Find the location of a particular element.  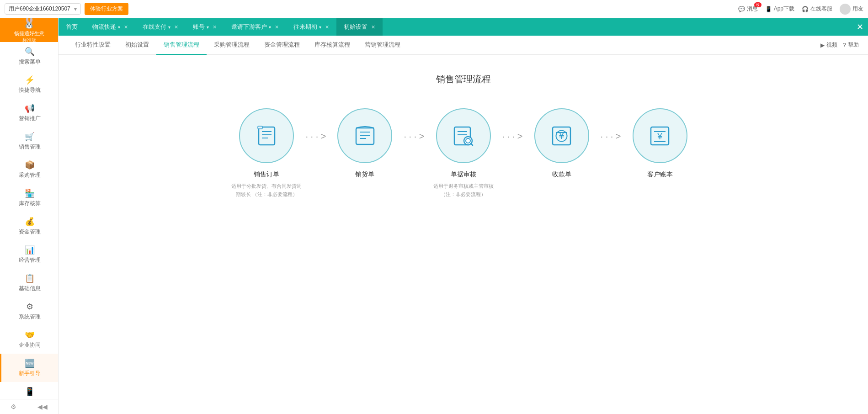

dropdown-arrow-logistics: ▾ is located at coordinates (119, 27).